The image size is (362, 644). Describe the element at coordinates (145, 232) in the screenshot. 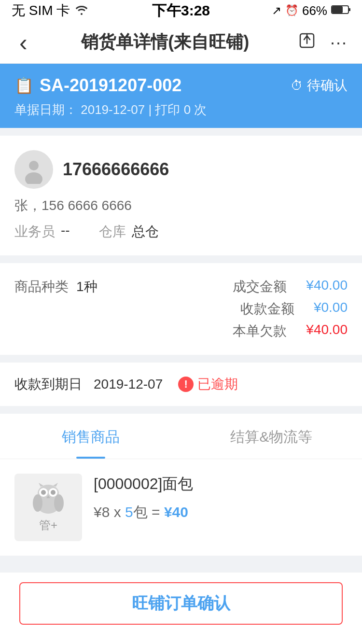

I see `warehouse-value: 总仓` at that location.